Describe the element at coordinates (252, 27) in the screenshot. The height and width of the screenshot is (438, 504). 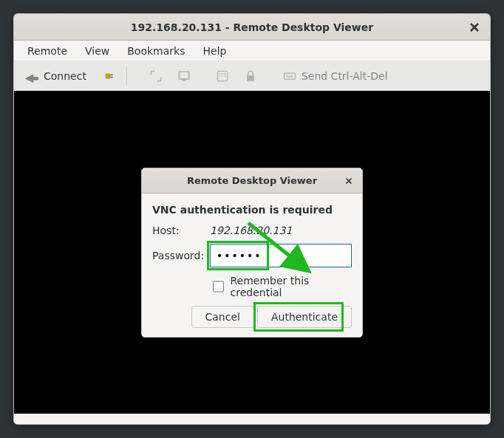
I see `titlebar: 192.168.20.131 - Remote Desktop Viewer` at that location.